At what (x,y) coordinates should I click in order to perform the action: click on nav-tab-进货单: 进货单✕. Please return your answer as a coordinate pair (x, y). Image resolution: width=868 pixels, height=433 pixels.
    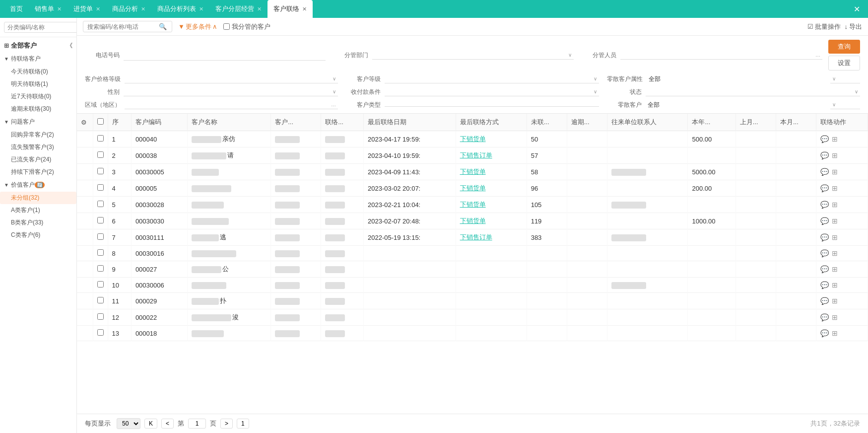
    Looking at the image, I should click on (87, 9).